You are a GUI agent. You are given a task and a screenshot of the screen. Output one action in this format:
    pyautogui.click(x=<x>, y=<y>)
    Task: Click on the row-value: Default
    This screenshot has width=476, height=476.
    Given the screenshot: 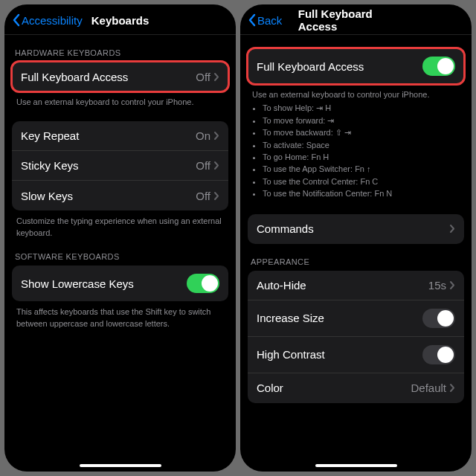 What is the action you would take?
    pyautogui.click(x=428, y=388)
    